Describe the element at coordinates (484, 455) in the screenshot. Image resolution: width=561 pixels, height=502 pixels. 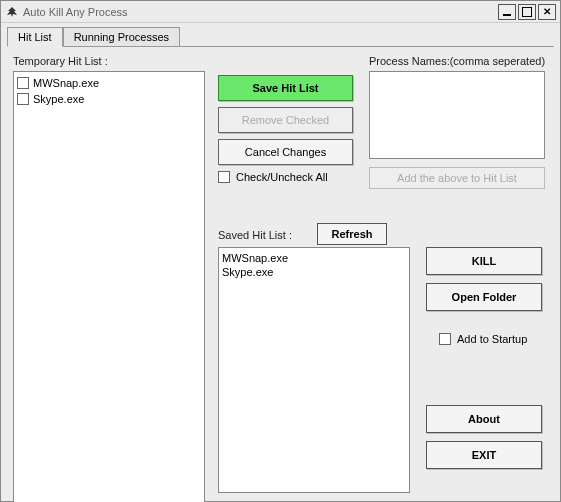
I see `button-label: EXIT` at that location.